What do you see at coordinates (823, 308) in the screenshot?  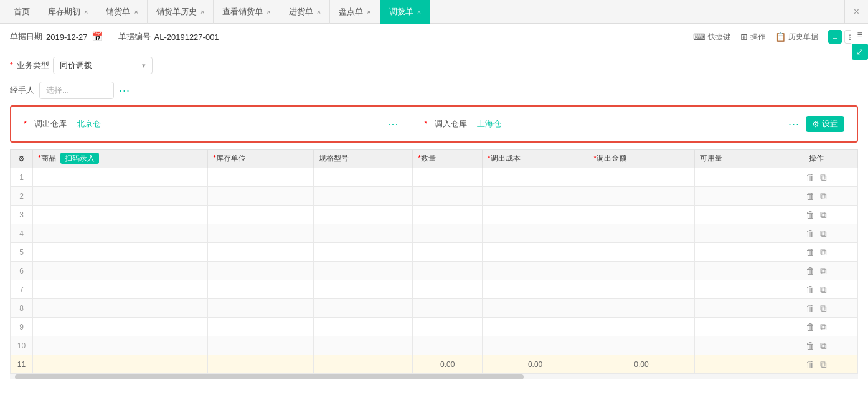 I see `copy-icon-8: ⧉` at bounding box center [823, 308].